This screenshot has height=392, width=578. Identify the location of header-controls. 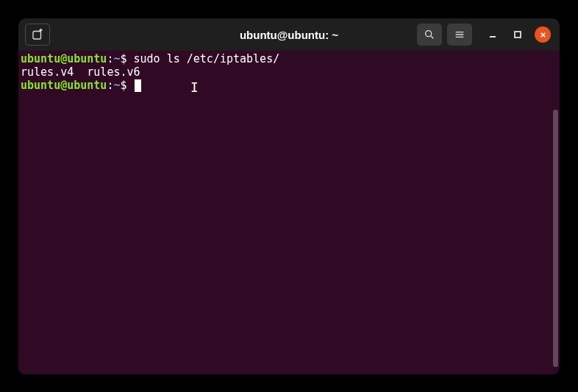
(486, 35).